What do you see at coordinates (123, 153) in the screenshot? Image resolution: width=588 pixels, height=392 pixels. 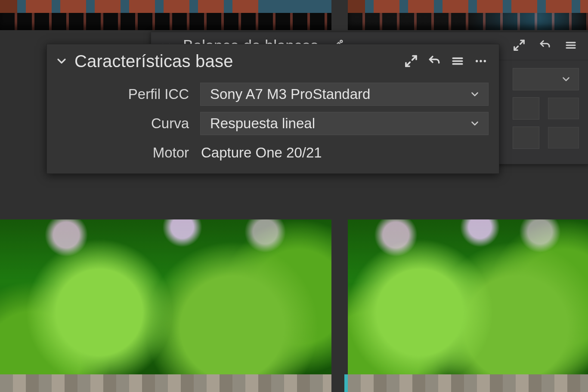 I see `engine-label: Motor` at bounding box center [123, 153].